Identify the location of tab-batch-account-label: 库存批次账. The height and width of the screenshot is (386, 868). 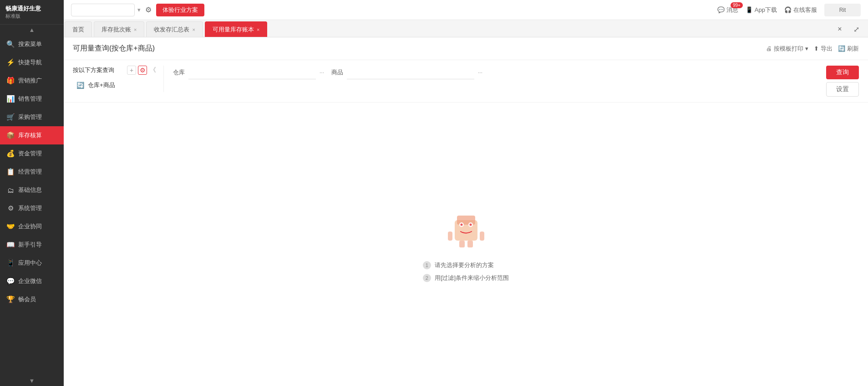
(117, 30).